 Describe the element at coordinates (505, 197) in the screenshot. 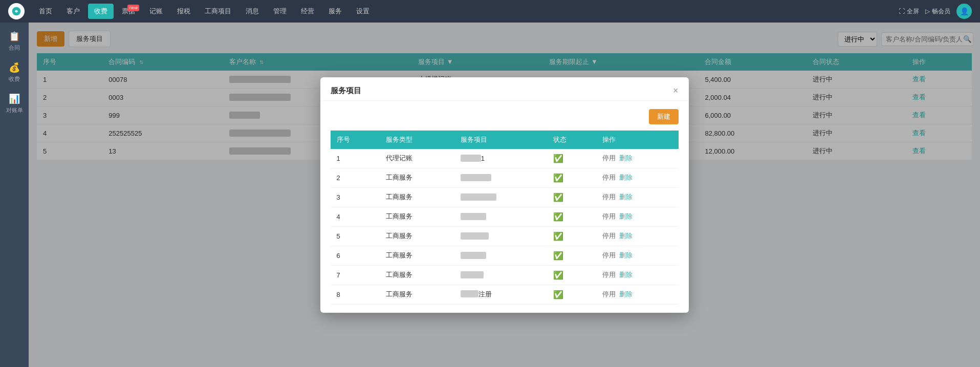

I see `modal-table-row: 3 工商服务 ✅ 停用 删除` at that location.